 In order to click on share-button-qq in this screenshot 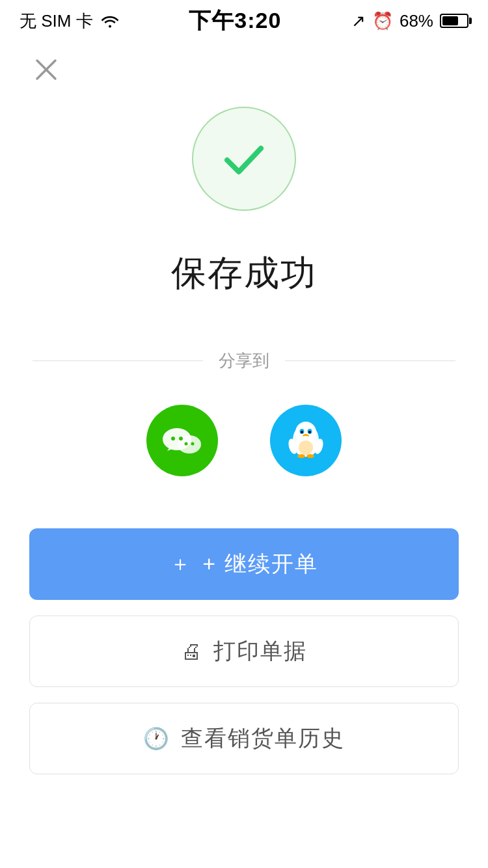, I will do `click(306, 441)`.